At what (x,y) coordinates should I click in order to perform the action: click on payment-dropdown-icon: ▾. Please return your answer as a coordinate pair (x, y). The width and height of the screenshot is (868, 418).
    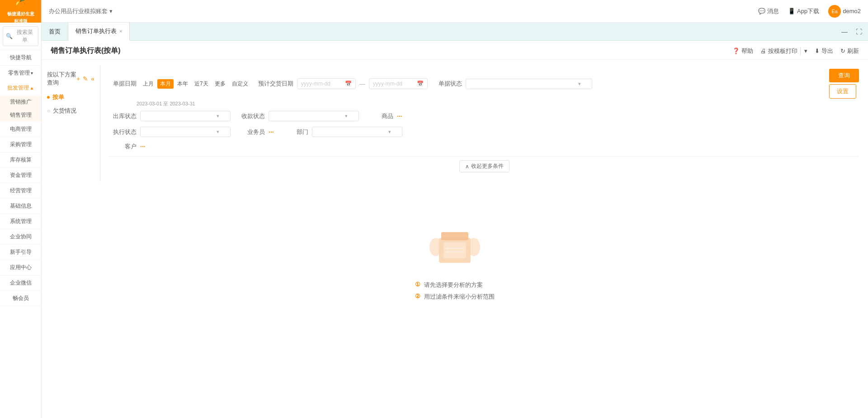
    Looking at the image, I should click on (346, 116).